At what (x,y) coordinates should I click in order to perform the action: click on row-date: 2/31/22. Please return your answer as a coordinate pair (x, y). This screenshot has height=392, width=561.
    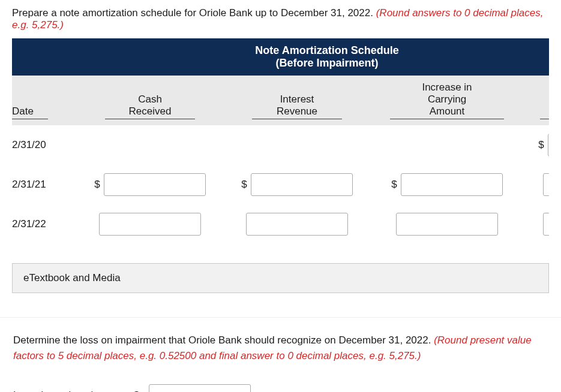
    Looking at the image, I should click on (45, 224).